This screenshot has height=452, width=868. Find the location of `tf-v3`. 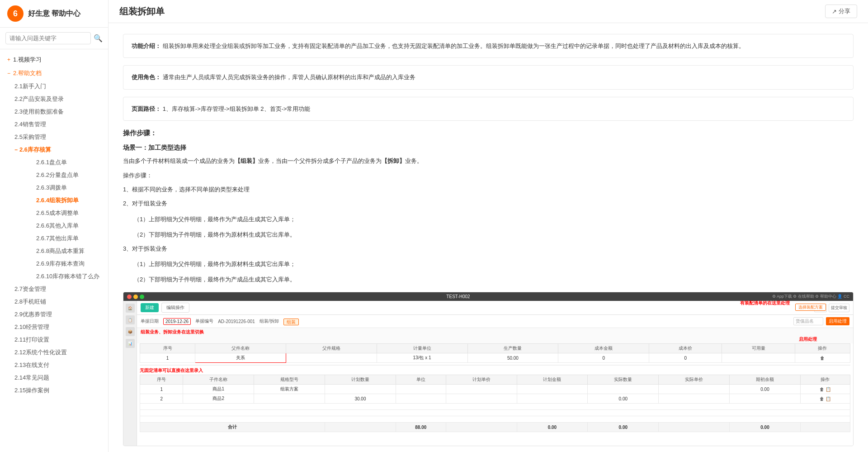

tf-v3 is located at coordinates (481, 427).